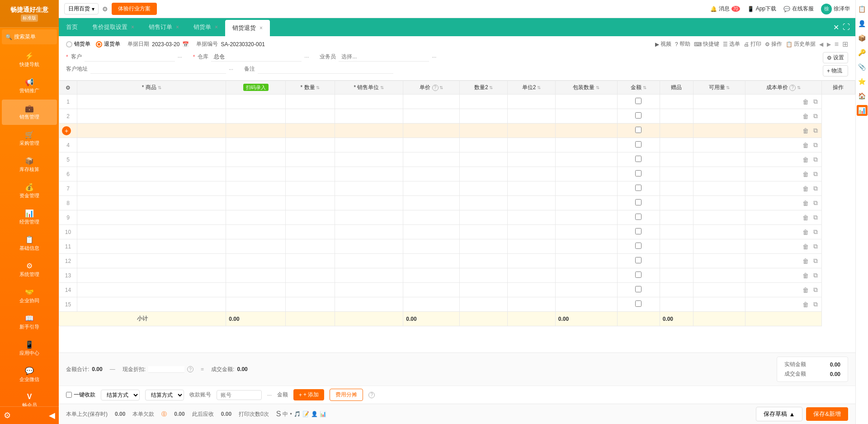 This screenshot has width=868, height=424. I want to click on copy-btn-3: ⧉, so click(816, 130).